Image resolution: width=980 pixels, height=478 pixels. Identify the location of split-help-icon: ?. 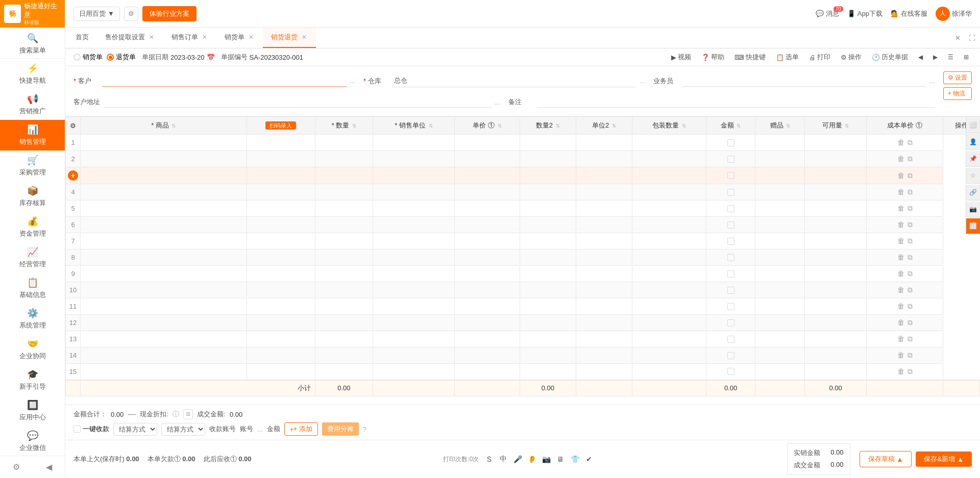
(364, 430).